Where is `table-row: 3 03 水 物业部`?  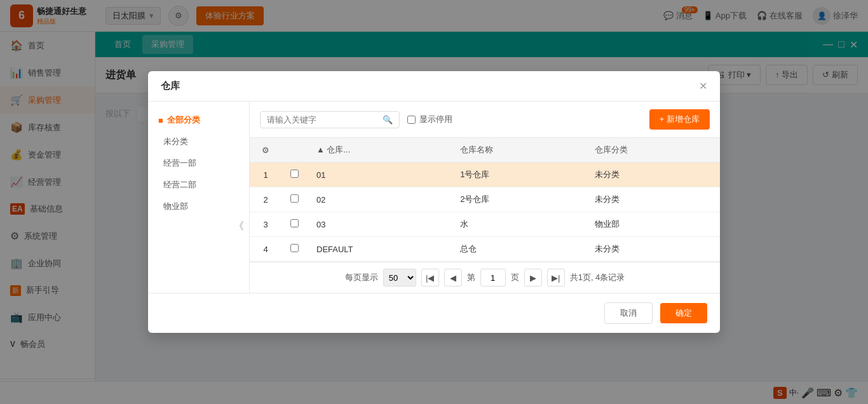
table-row: 3 03 水 物业部 is located at coordinates (485, 225).